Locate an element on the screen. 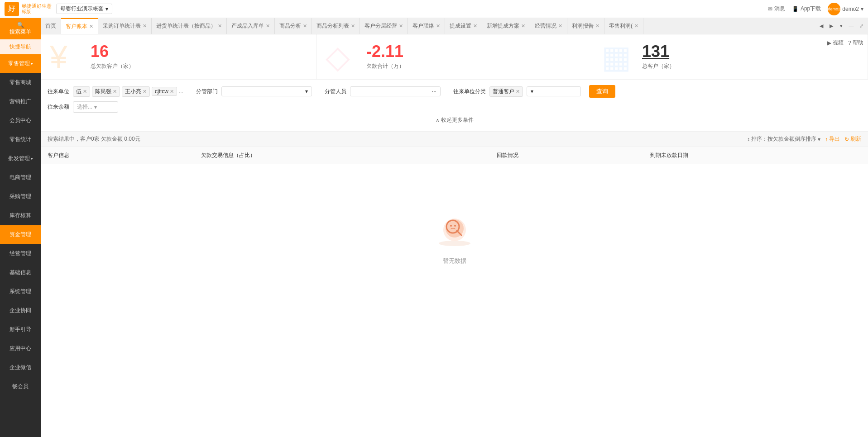 Image resolution: width=868 pixels, height=437 pixels. sidebar-item-app-center: 应用中心 is located at coordinates (20, 349).